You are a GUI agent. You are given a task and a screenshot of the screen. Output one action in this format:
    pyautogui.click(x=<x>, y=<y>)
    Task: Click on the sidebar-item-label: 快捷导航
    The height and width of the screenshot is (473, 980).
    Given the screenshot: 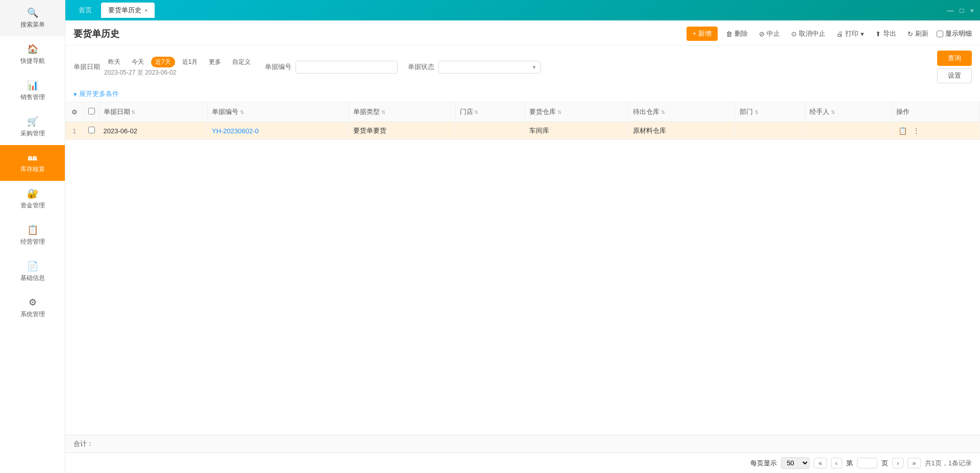 What is the action you would take?
    pyautogui.click(x=33, y=61)
    